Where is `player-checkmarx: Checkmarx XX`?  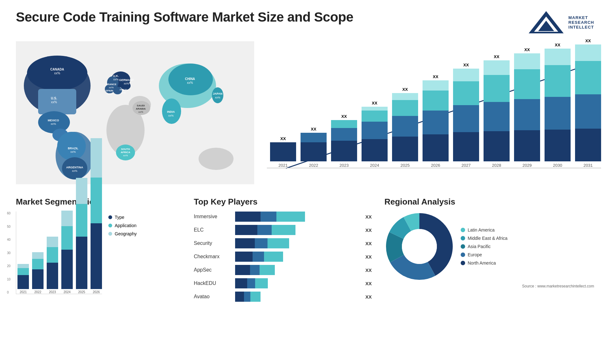 player-checkmarx: Checkmarx XX is located at coordinates (283, 257).